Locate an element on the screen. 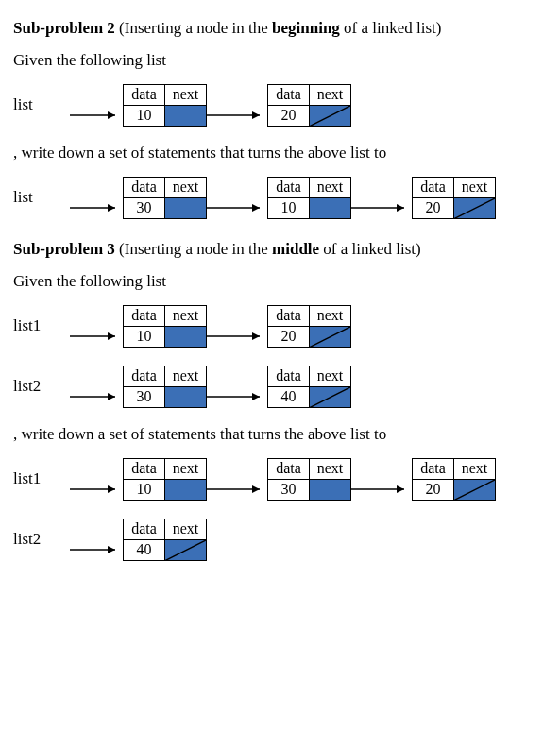 This screenshot has width=560, height=732. list-label: list2 is located at coordinates (38, 386).